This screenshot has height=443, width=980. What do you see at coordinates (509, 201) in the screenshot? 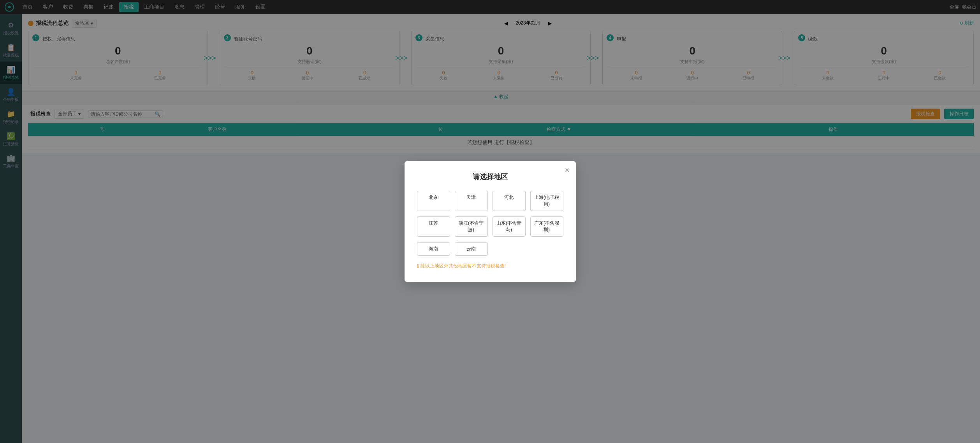
I see `region-btn-河北: 河北` at bounding box center [509, 201].